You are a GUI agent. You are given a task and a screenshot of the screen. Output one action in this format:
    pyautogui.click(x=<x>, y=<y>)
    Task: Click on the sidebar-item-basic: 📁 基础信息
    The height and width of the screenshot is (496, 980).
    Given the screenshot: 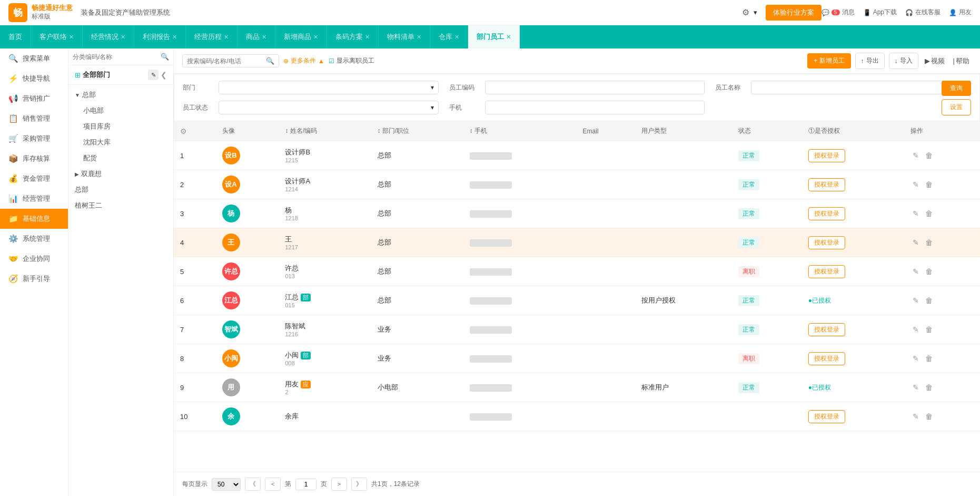 What is the action you would take?
    pyautogui.click(x=34, y=219)
    